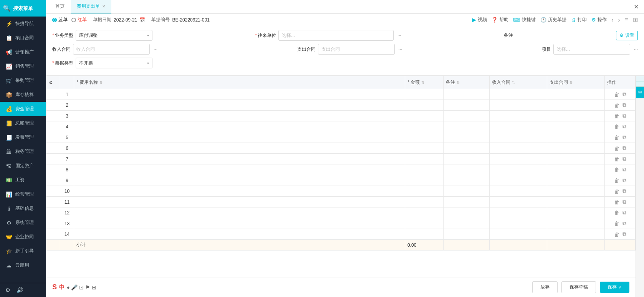 This screenshot has width=644, height=297. Describe the element at coordinates (341, 213) in the screenshot. I see `table-row: 12🗑⧉` at that location.